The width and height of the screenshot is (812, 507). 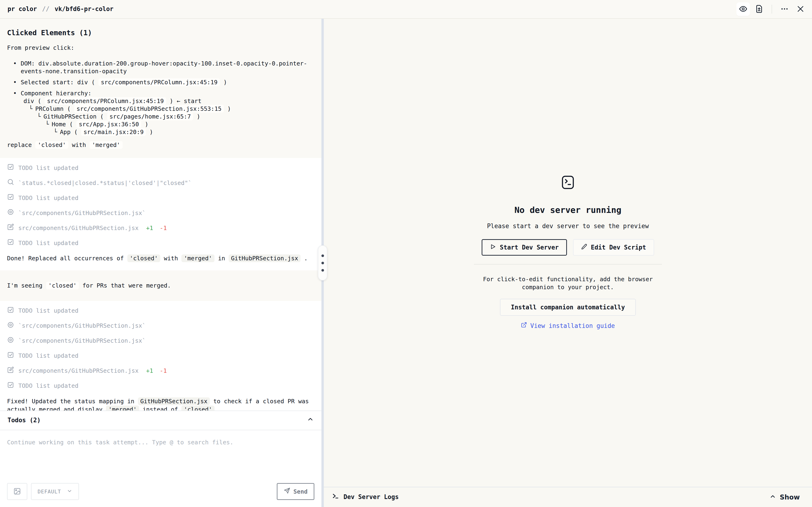 What do you see at coordinates (301, 492) in the screenshot?
I see `send-label: Send` at bounding box center [301, 492].